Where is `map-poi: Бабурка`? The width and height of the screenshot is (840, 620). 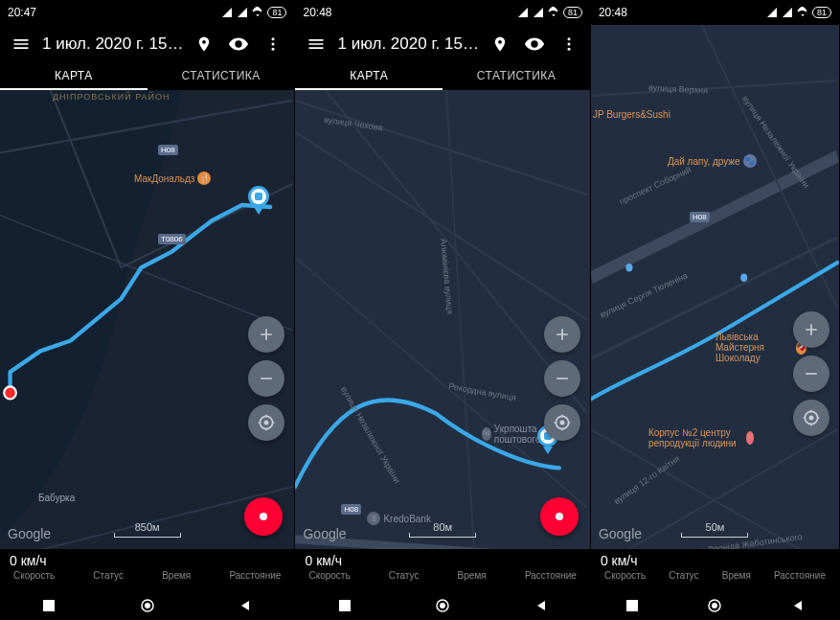 map-poi: Бабурка is located at coordinates (57, 498).